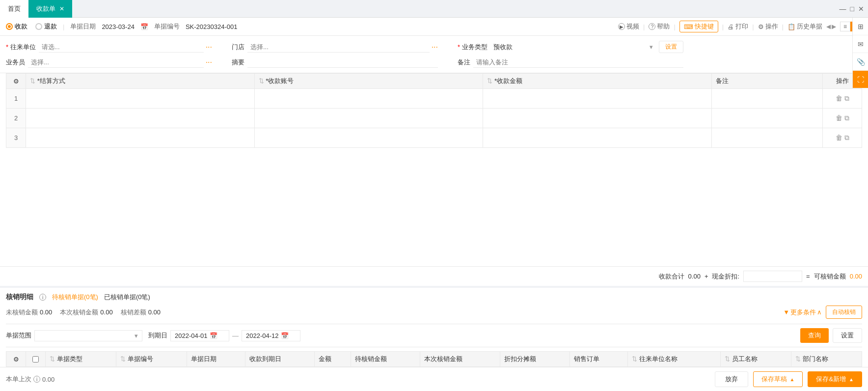 Image resolution: width=868 pixels, height=391 pixels. Describe the element at coordinates (622, 27) in the screenshot. I see `video-icon: ▶` at that location.